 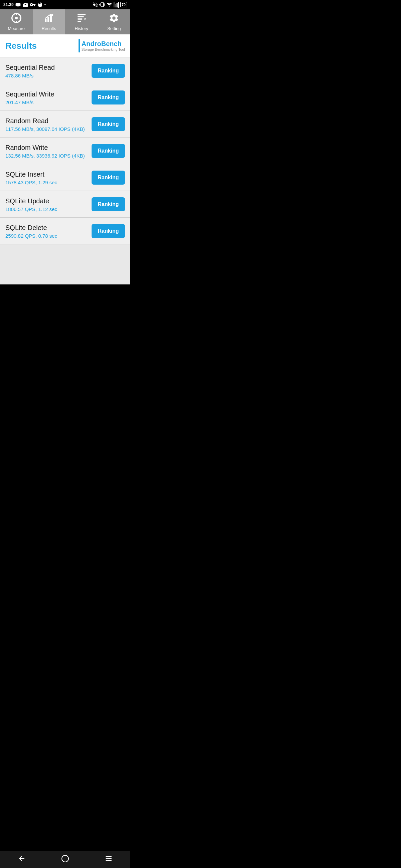 I want to click on empty-space, so click(x=65, y=264).